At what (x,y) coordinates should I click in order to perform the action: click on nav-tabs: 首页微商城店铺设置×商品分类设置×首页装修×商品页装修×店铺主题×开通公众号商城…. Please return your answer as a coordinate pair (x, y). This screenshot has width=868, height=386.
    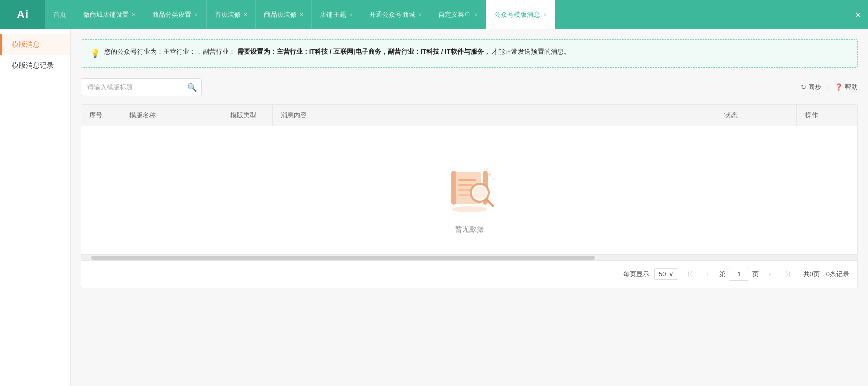
    Looking at the image, I should click on (446, 15).